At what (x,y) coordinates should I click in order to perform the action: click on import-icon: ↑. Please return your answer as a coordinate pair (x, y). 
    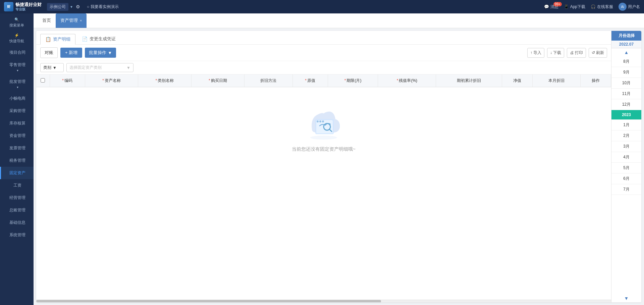
    Looking at the image, I should click on (531, 53).